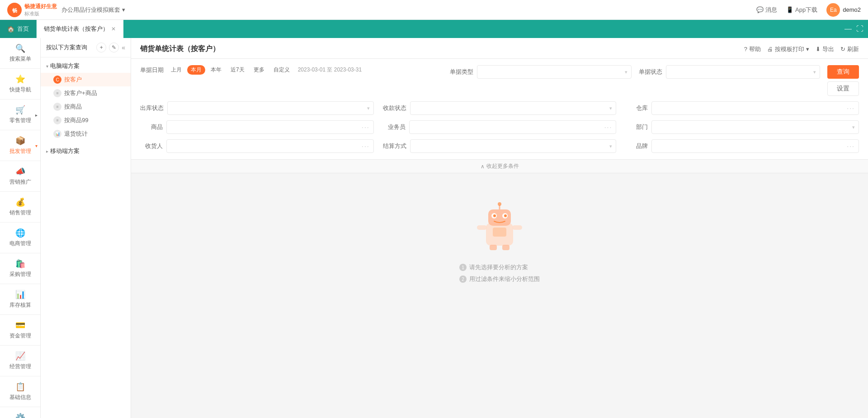 This screenshot has height=418, width=868. What do you see at coordinates (20, 146) in the screenshot?
I see `sidebar-item-wholesale: 📦 批发管理 ▾` at bounding box center [20, 146].